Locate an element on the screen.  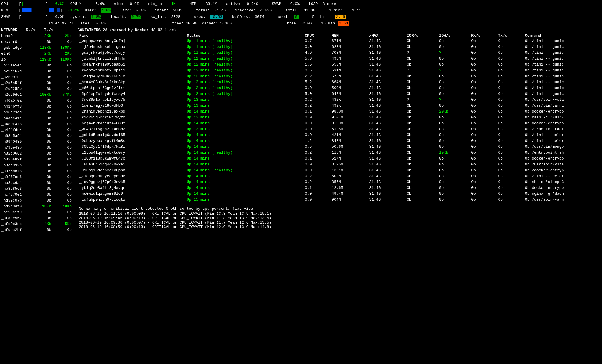
cont-cmd: 0b nginx -g 'daem is located at coordinates (562, 194).